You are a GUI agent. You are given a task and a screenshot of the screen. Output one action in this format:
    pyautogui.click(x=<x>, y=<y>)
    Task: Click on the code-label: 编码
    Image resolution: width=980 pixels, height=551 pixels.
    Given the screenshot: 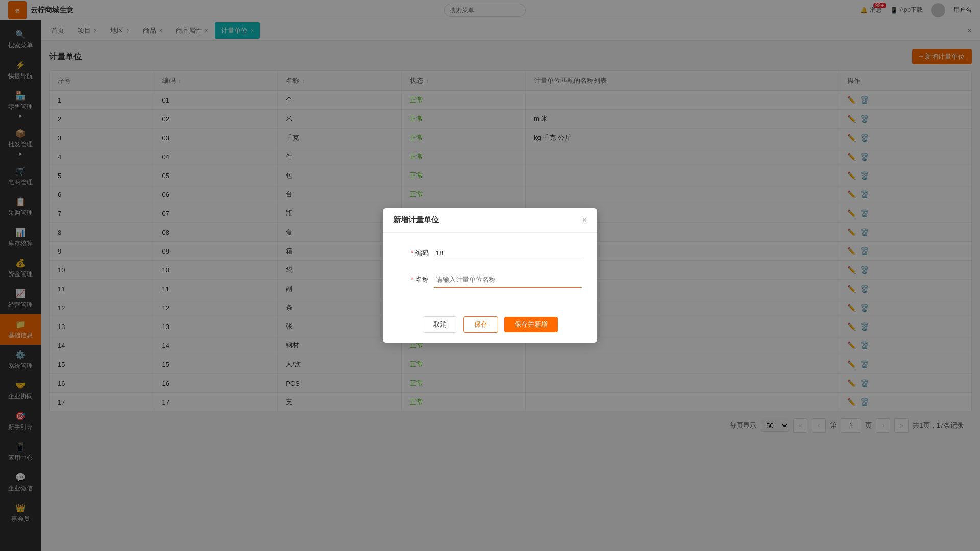 What is the action you would take?
    pyautogui.click(x=413, y=253)
    